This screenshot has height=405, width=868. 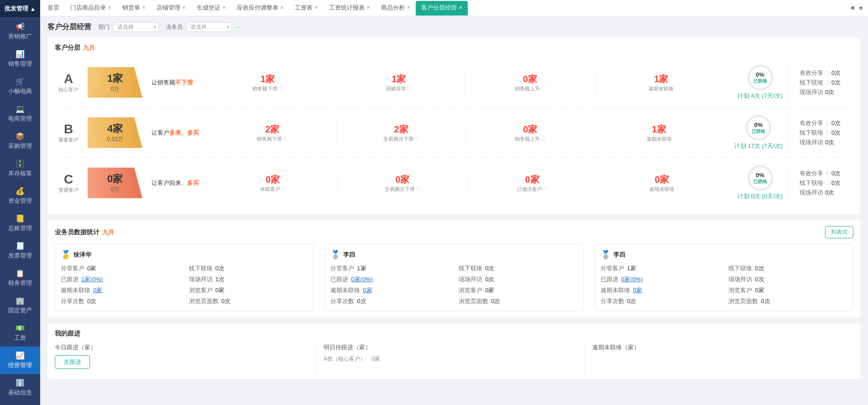 What do you see at coordinates (350, 8) in the screenshot?
I see `tab-salary-stats: 工资统计报表✕` at bounding box center [350, 8].